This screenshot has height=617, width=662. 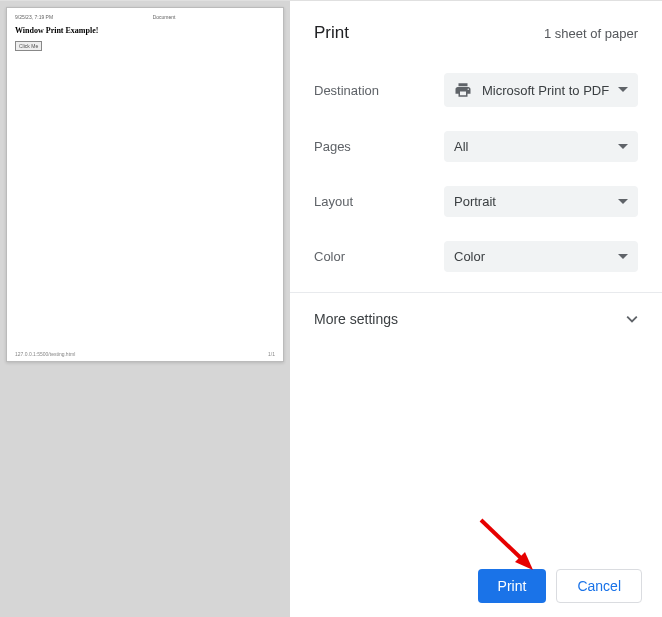 I want to click on dialog-title: Print, so click(x=332, y=33).